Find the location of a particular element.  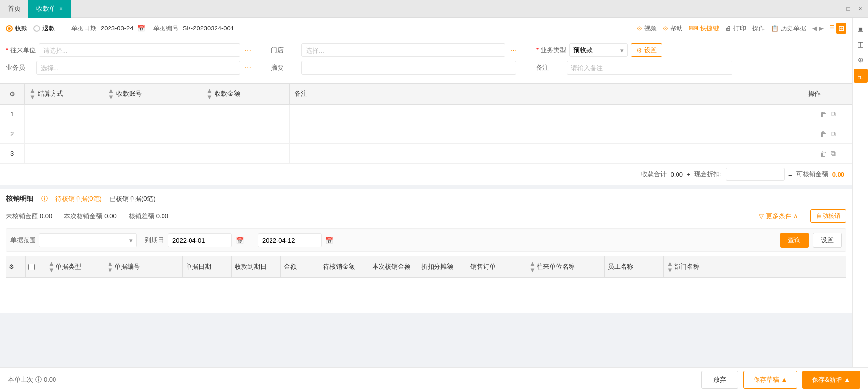

partner-more-icon: ··· is located at coordinates (248, 50).